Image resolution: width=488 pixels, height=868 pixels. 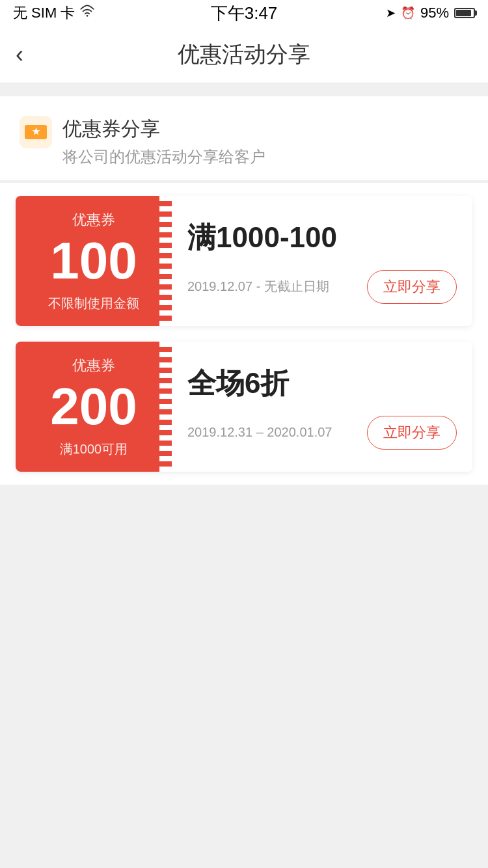 I want to click on section-text: 优惠券分享 将公司的优惠活动分享给客户, so click(x=164, y=142).